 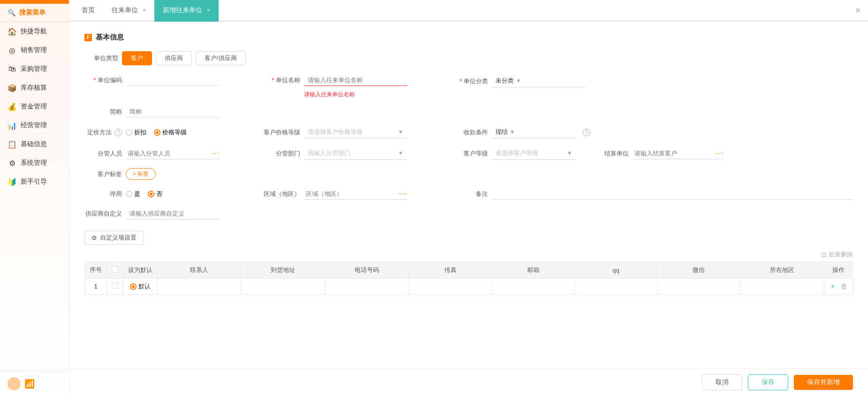 I want to click on unit-code-input: 000009, so click(x=173, y=80).